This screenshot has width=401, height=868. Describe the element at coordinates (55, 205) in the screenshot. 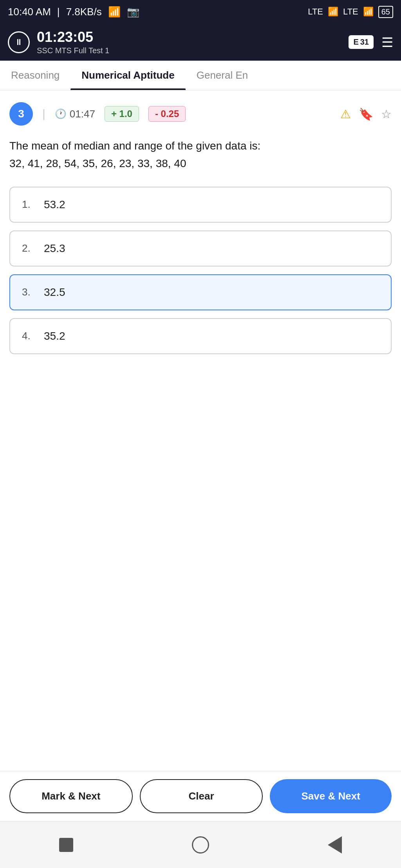

I see `option-1-value: 53.2` at that location.